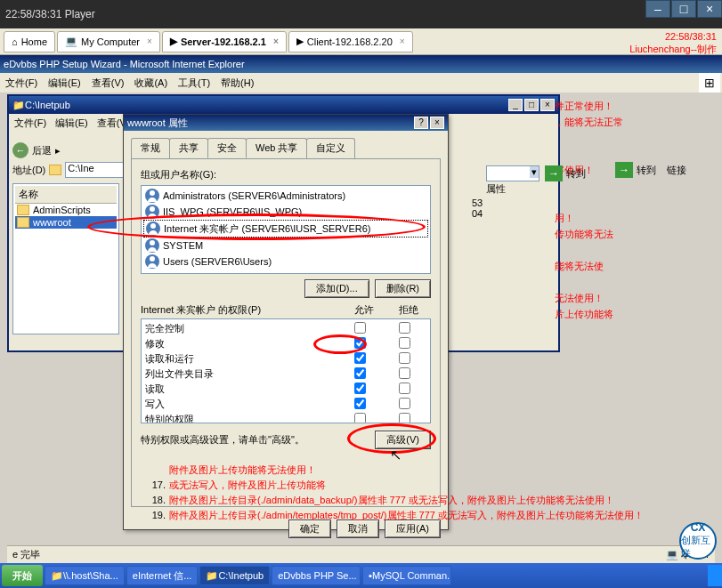  What do you see at coordinates (361, 42) in the screenshot?
I see `vmware-tabs: ⌂Home 💻My Computer× ▶Server-192.168.2.1×…` at bounding box center [361, 42].